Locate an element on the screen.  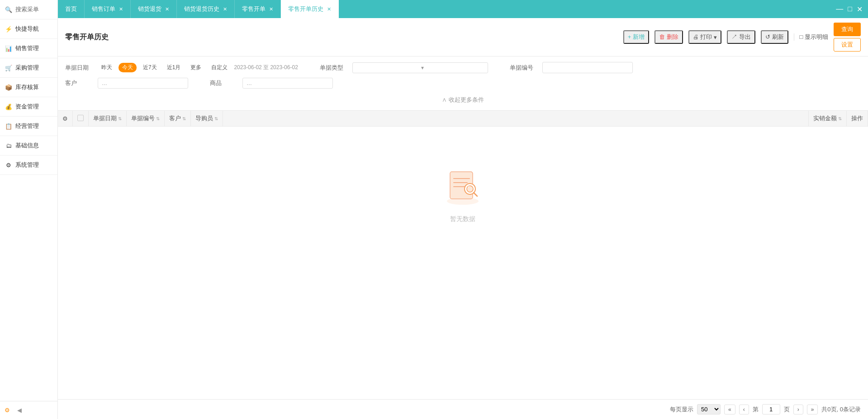
select-all-checkbox is located at coordinates (81, 118).